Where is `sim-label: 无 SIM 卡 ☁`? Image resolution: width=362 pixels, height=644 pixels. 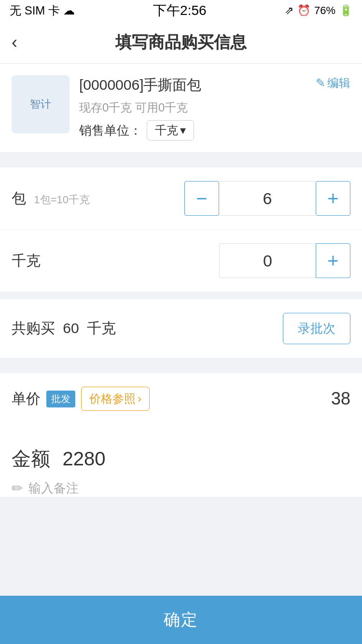
sim-label: 无 SIM 卡 ☁ is located at coordinates (42, 11).